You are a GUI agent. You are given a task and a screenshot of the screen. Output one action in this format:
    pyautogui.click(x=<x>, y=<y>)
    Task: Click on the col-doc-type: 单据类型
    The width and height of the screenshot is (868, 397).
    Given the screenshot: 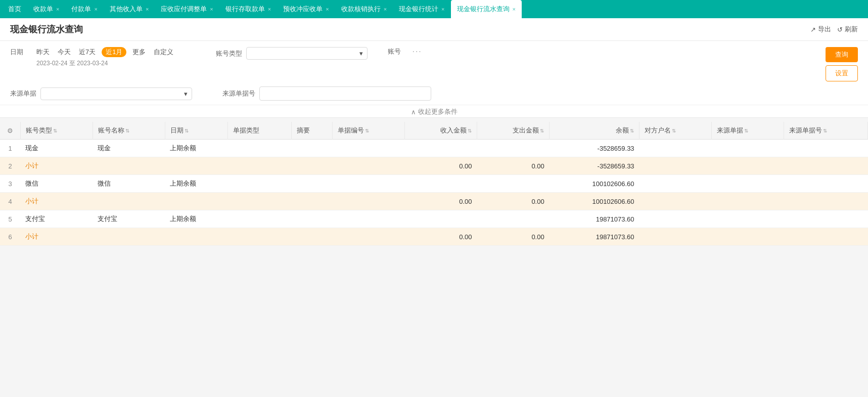 What is the action you would take?
    pyautogui.click(x=259, y=130)
    